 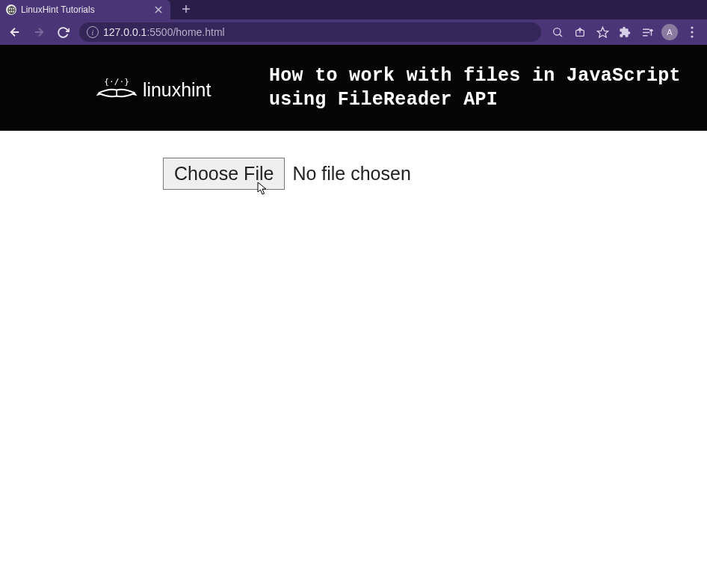 I want to click on page-title: How to work with files in JavaScript usi…, so click(x=481, y=88).